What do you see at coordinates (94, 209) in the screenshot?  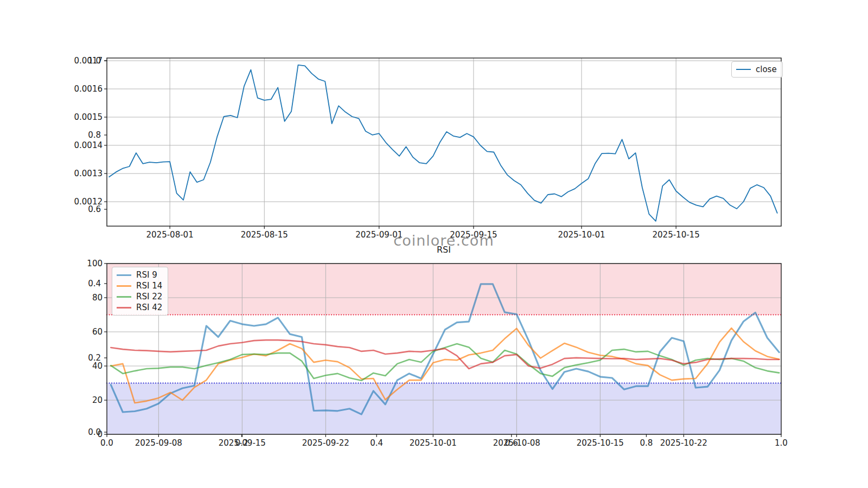 I see `hidden-axis-y-label: 0.6` at bounding box center [94, 209].